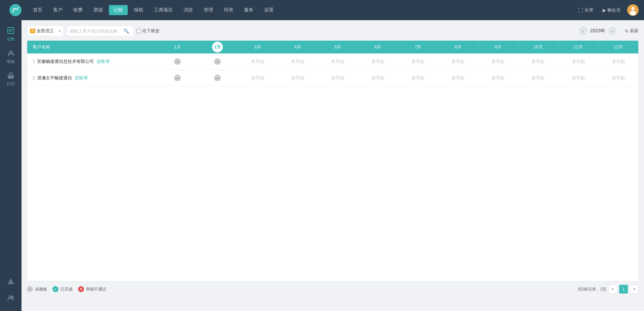  I want to click on th-dec: 12月, so click(618, 47).